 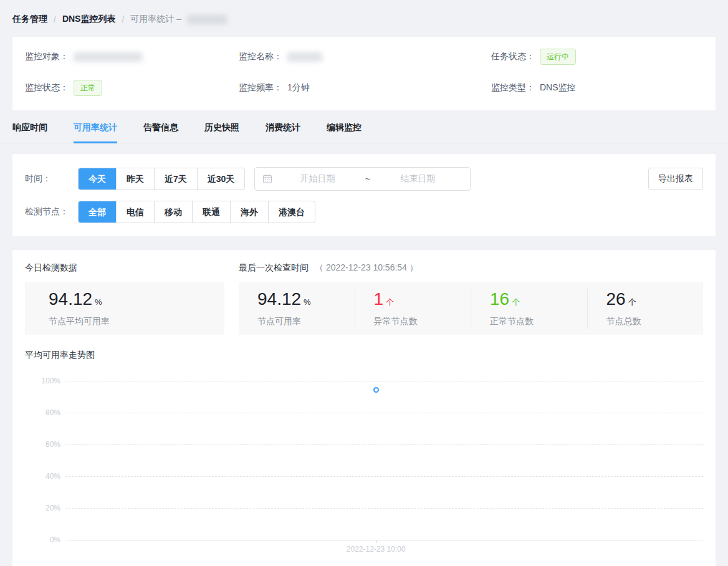 I want to click on y-gridline-row: 100%, so click(x=364, y=381).